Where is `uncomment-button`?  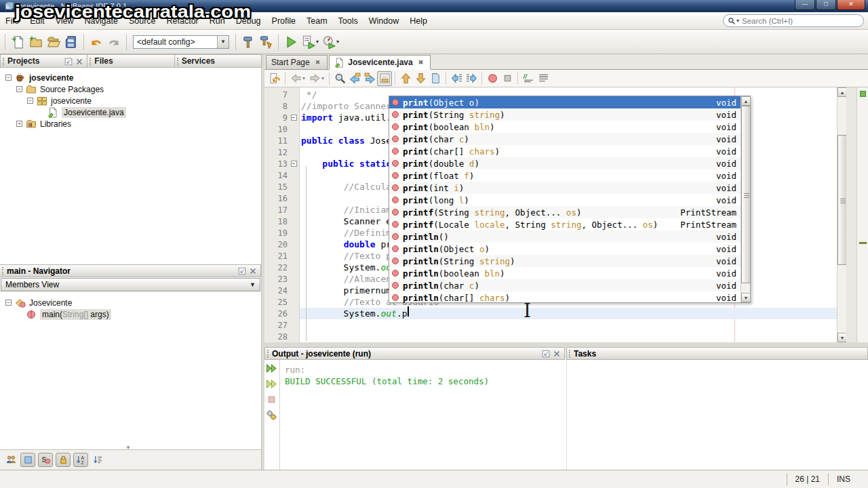 uncomment-button is located at coordinates (543, 79).